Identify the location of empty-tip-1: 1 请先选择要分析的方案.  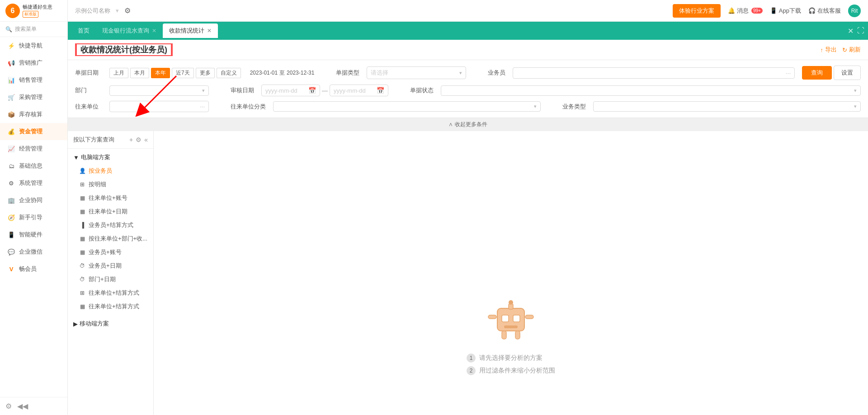
(511, 358).